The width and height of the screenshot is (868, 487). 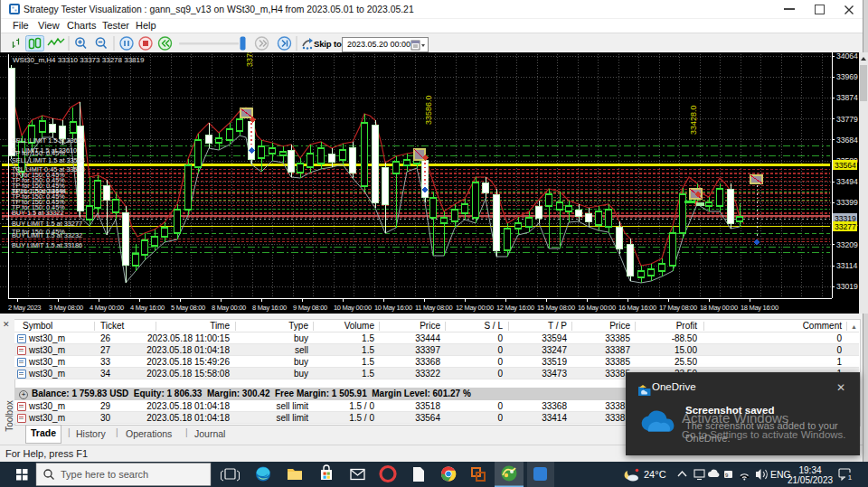 I want to click on svg-text: BUY LIMIT 1.5 at 33232, so click(x=47, y=235).